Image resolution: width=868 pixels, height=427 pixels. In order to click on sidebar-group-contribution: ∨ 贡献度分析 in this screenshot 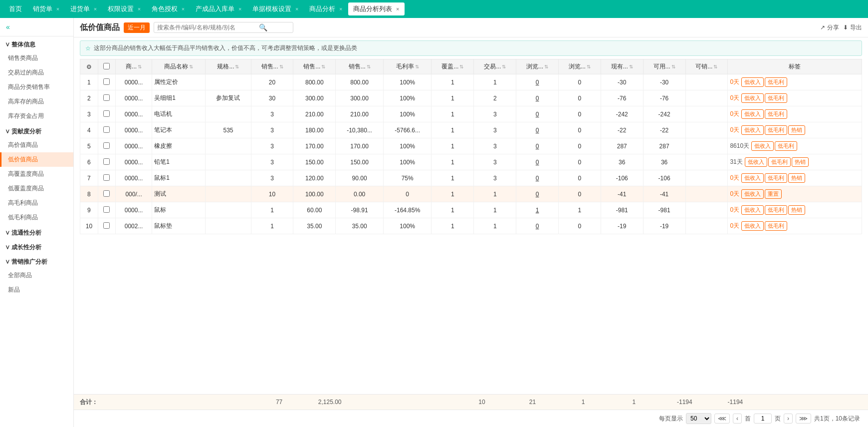, I will do `click(37, 131)`.